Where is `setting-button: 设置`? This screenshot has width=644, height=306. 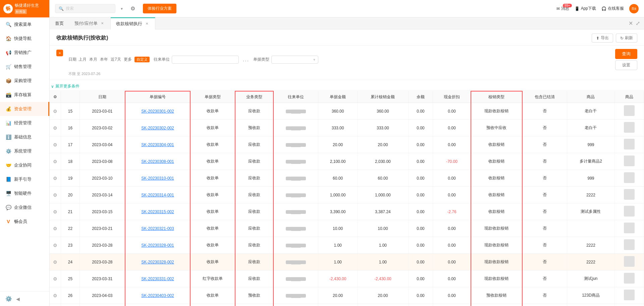
setting-button: 设置 is located at coordinates (626, 65).